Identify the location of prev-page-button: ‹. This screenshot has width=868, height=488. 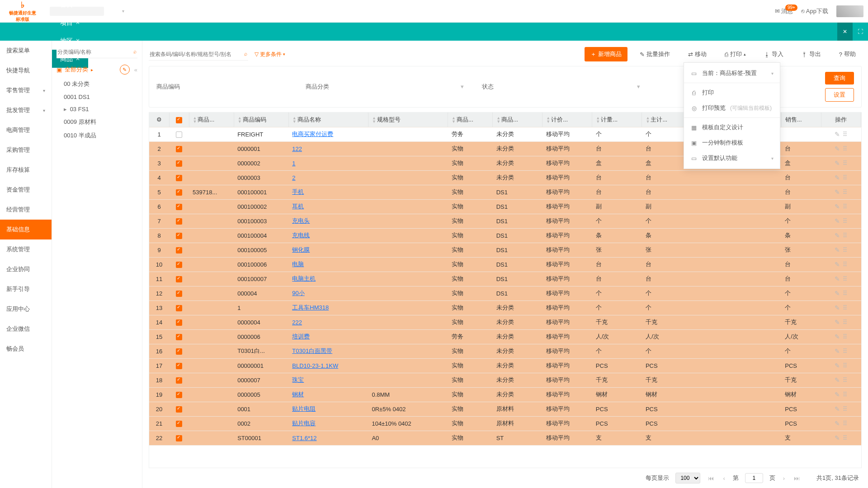
(724, 478).